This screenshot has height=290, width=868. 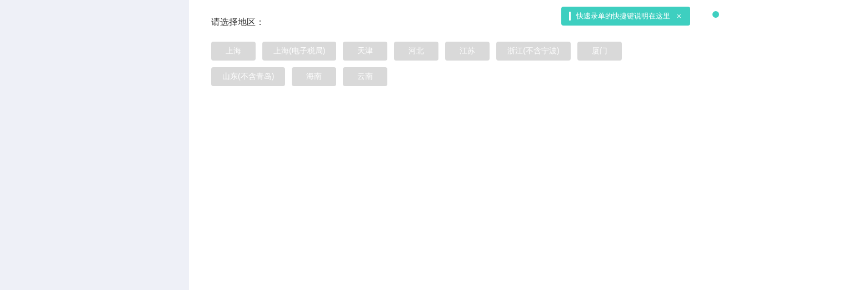 I want to click on tooltip-text: 快速录单的快捷键说明在这里, so click(x=623, y=16).